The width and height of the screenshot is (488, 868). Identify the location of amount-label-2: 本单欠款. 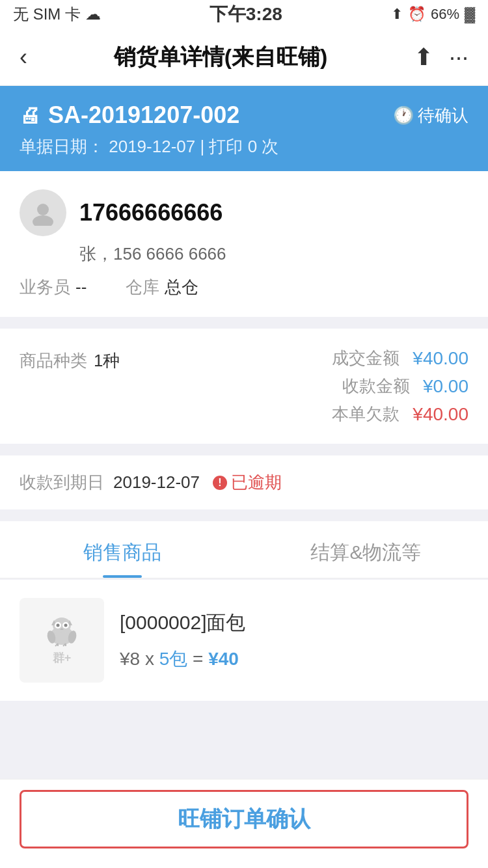
(366, 414).